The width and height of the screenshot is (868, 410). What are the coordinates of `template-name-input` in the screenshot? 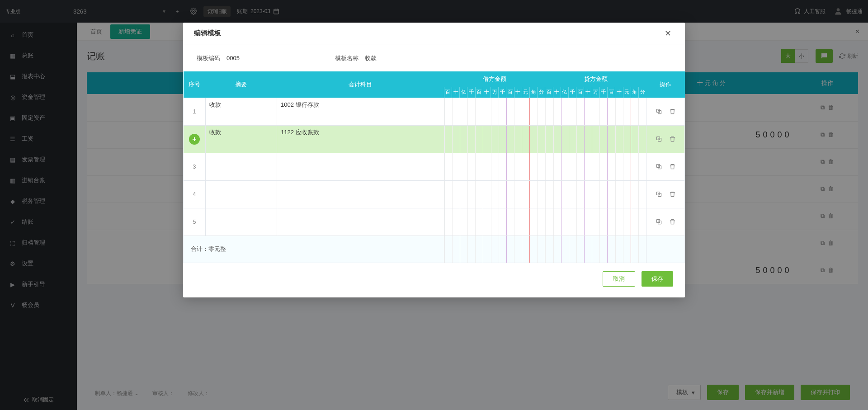 It's located at (406, 58).